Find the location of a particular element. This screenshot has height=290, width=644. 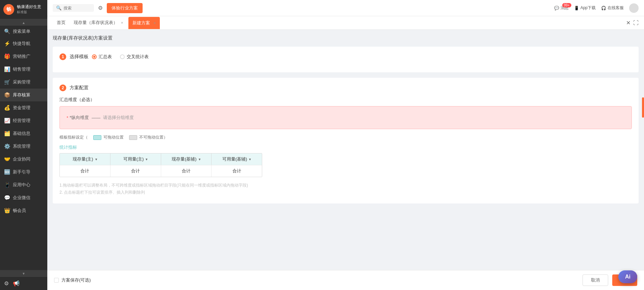

topbar-settings-icon: ⚙ is located at coordinates (100, 8).